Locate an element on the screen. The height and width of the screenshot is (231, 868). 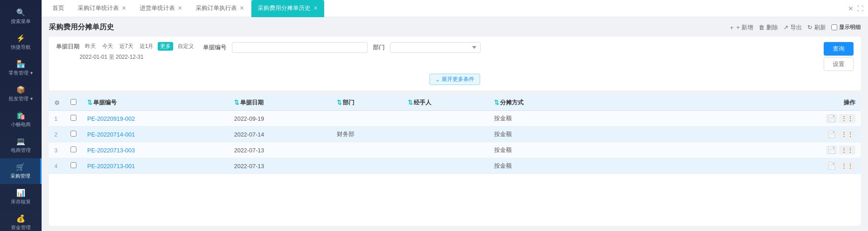
sidebar-item-快捷导航: ⚡ 快捷导航 is located at coordinates (21, 42).